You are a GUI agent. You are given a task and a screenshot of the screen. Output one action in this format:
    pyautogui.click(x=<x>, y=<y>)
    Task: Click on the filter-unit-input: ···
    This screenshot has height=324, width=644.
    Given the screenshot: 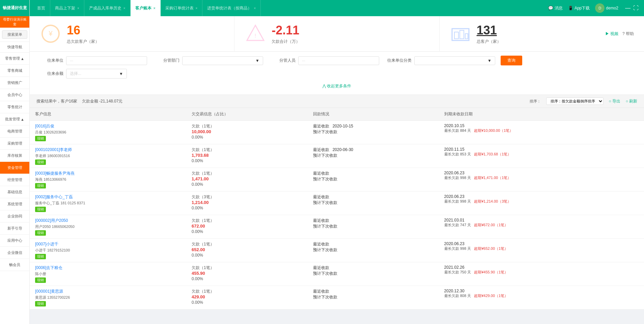 What is the action you would take?
    pyautogui.click(x=107, y=61)
    